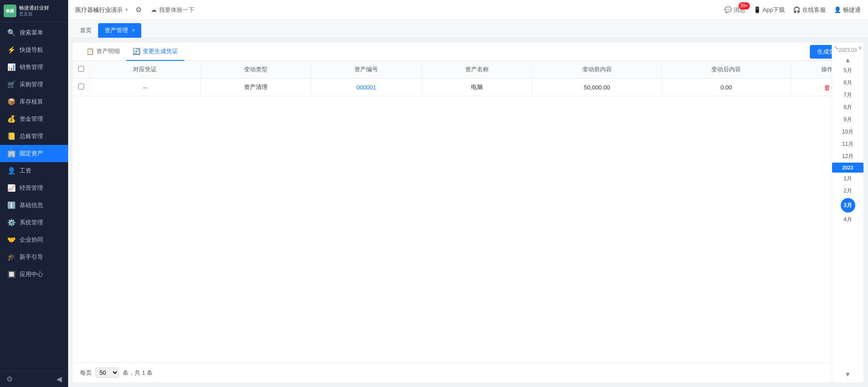  What do you see at coordinates (848, 217) in the screenshot?
I see `date-panel-months: 5月 6月 7月 8月 9月 10月 11月 12月 2023 1月 2月 3月…` at bounding box center [848, 217].